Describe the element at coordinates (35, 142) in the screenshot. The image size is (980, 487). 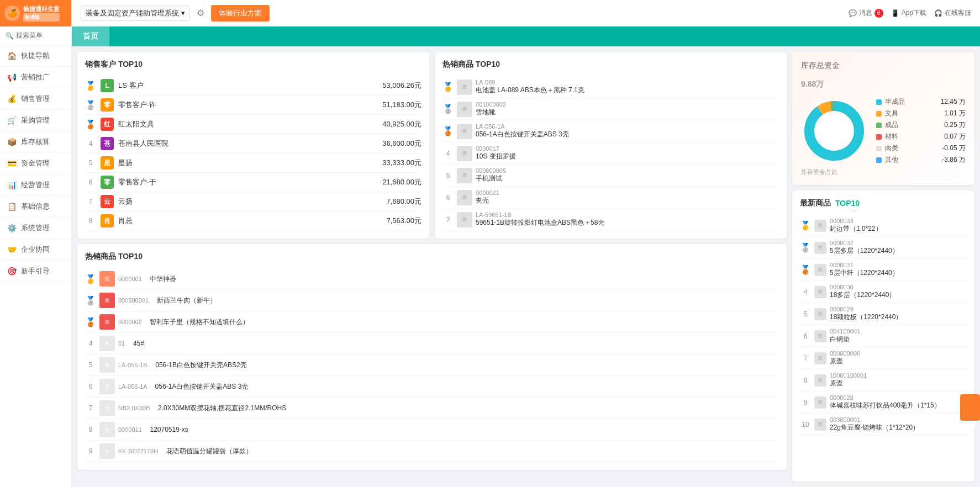
I see `sidebar-item-4: 📦库存核算` at that location.